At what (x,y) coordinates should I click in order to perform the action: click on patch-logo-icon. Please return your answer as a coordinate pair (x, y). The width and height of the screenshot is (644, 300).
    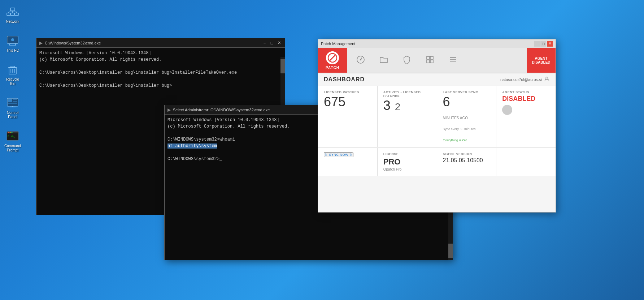
    Looking at the image, I should click on (332, 58).